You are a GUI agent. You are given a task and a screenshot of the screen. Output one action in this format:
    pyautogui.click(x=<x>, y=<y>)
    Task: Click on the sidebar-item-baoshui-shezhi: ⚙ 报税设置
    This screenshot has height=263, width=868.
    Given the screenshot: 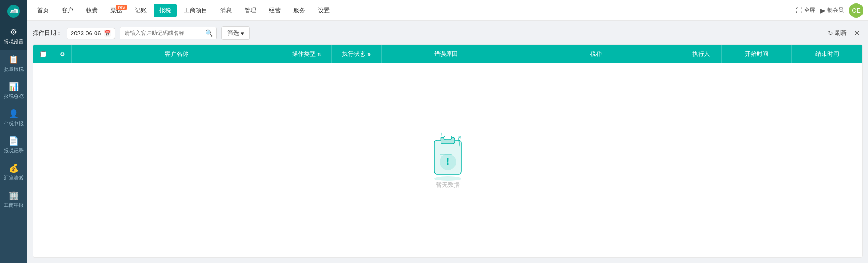 What is the action you would take?
    pyautogui.click(x=14, y=36)
    